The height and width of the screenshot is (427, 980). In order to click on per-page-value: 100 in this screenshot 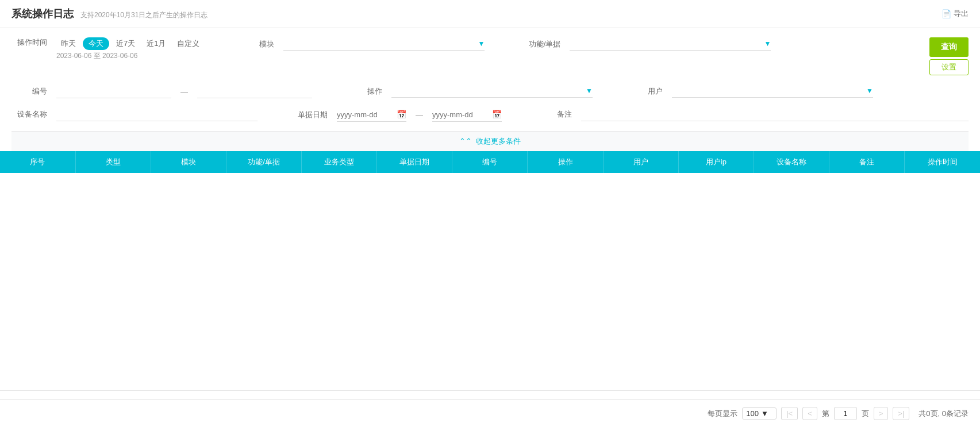, I will do `click(752, 414)`.